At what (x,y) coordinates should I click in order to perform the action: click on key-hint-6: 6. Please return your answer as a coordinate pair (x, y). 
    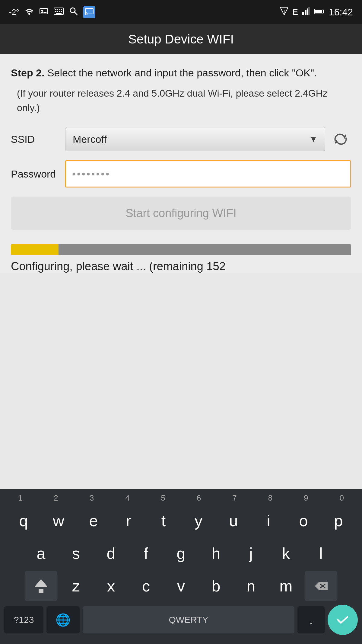
    Looking at the image, I should click on (199, 498).